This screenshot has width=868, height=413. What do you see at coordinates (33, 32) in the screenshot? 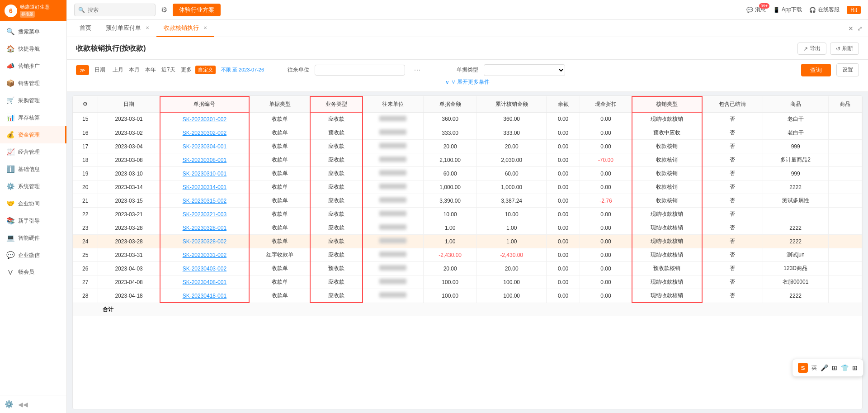
I see `sidebar-item-search: 🔍搜索菜单` at bounding box center [33, 32].